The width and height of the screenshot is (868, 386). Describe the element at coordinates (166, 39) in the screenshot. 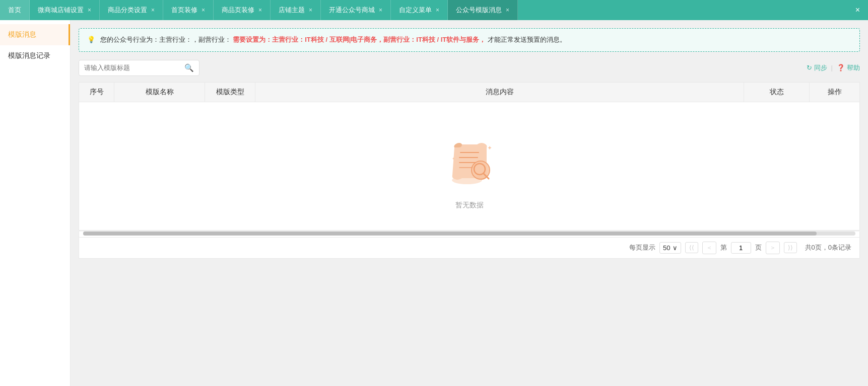

I see `notice-prefix: 您的公众号行业为：主营行业：，副营行业：` at that location.